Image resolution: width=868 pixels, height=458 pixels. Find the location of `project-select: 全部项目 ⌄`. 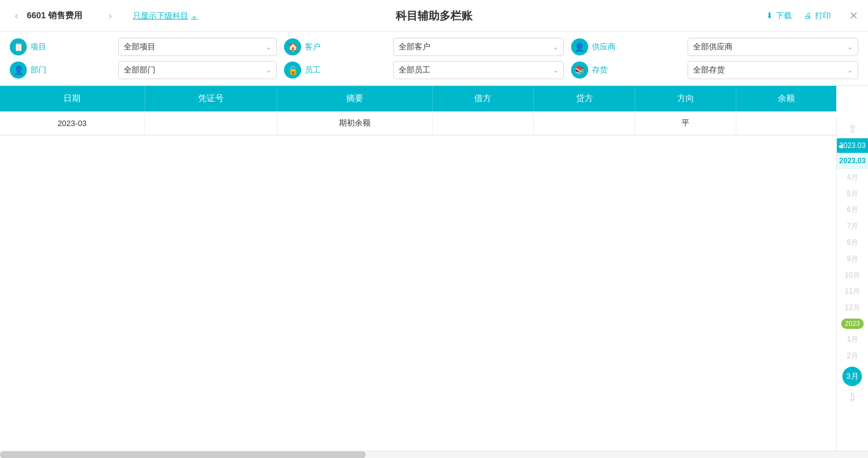

project-select: 全部项目 ⌄ is located at coordinates (197, 47).